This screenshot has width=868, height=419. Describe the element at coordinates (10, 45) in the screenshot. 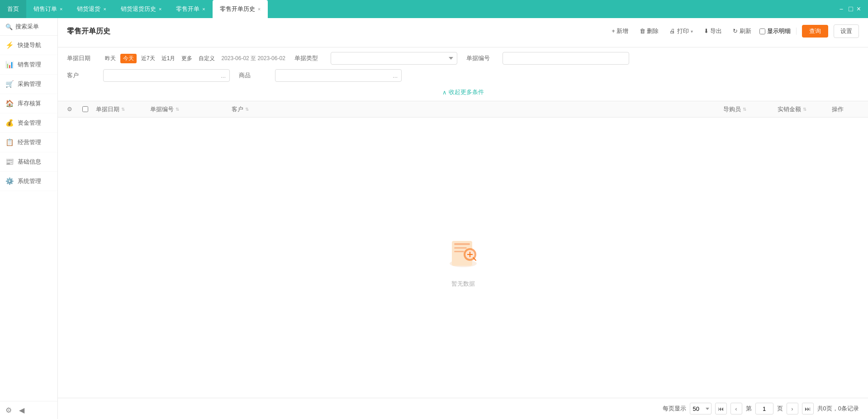

I see `quick-nav-icon: ⚡` at that location.